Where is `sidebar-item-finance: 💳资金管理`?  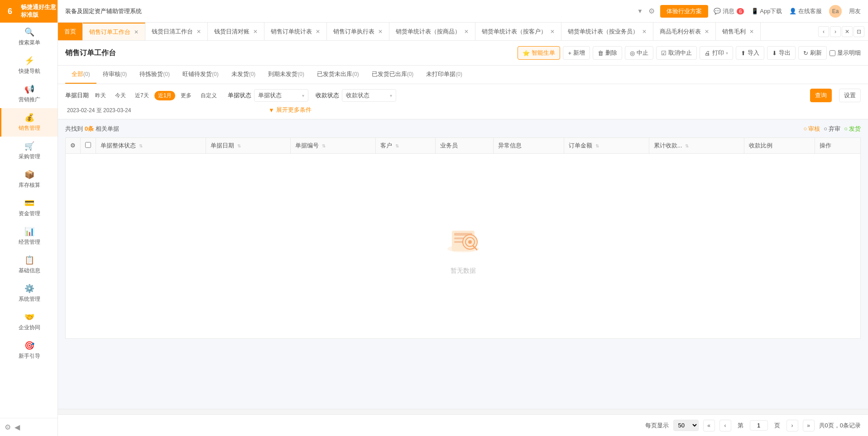
sidebar-item-finance: 💳资金管理 is located at coordinates (29, 208).